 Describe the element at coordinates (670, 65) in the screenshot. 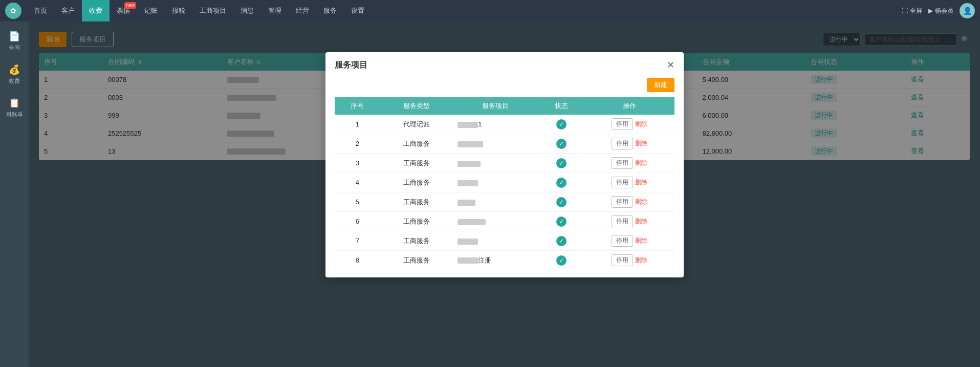

I see `modal-close-button: ✕` at that location.